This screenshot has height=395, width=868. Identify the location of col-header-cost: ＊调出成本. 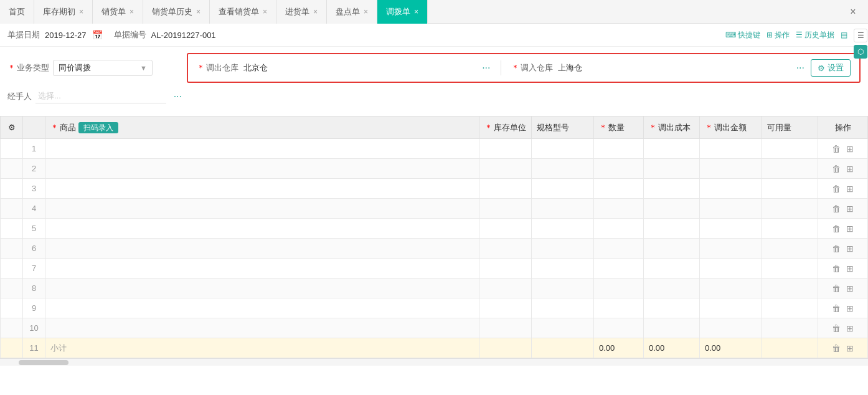
(672, 128).